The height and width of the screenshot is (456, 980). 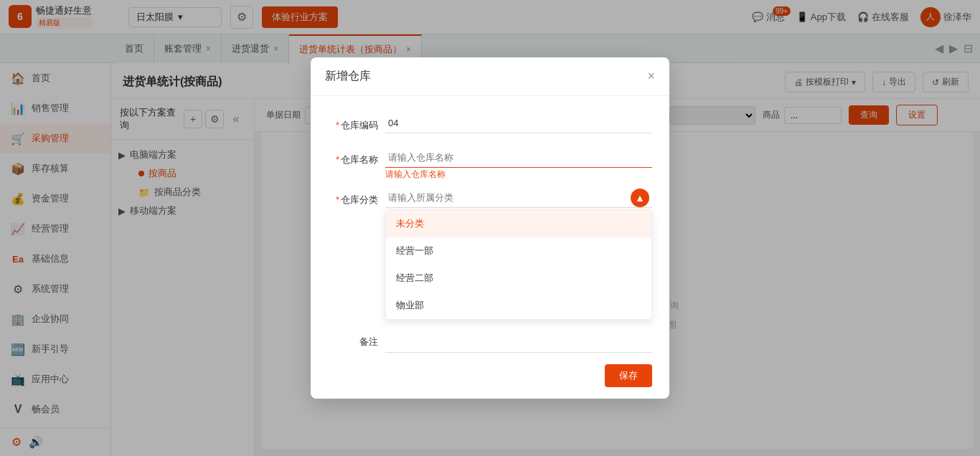 What do you see at coordinates (519, 198) in the screenshot?
I see `category-select-wrap: ▲ 未分类 经营一部 经营二部 物业部` at bounding box center [519, 198].